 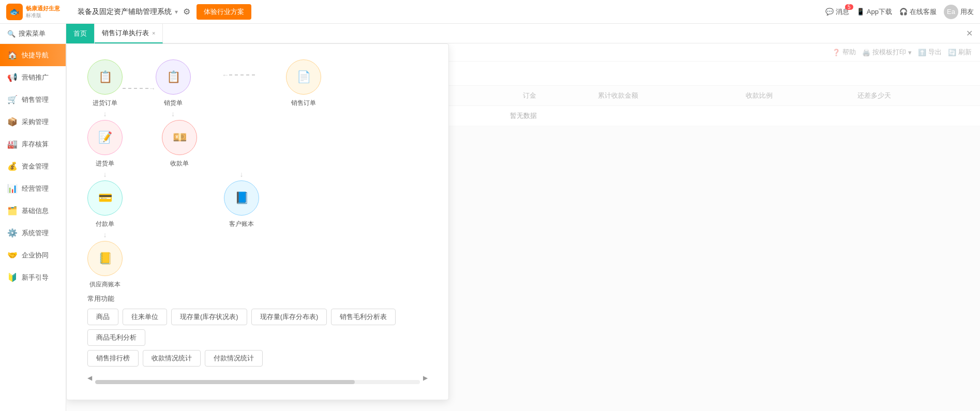 What do you see at coordinates (849, 7) in the screenshot?
I see `message-badge: 5` at bounding box center [849, 7].